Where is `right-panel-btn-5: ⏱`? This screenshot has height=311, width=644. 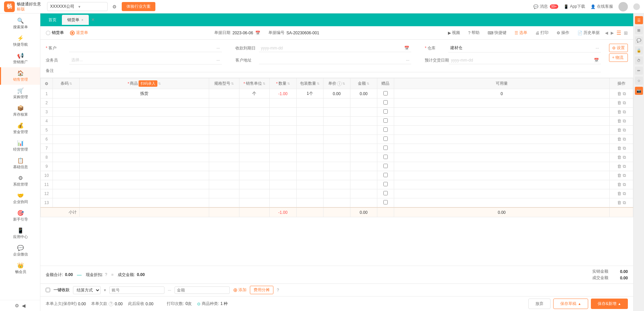
right-panel-btn-5: ⏱ is located at coordinates (639, 61).